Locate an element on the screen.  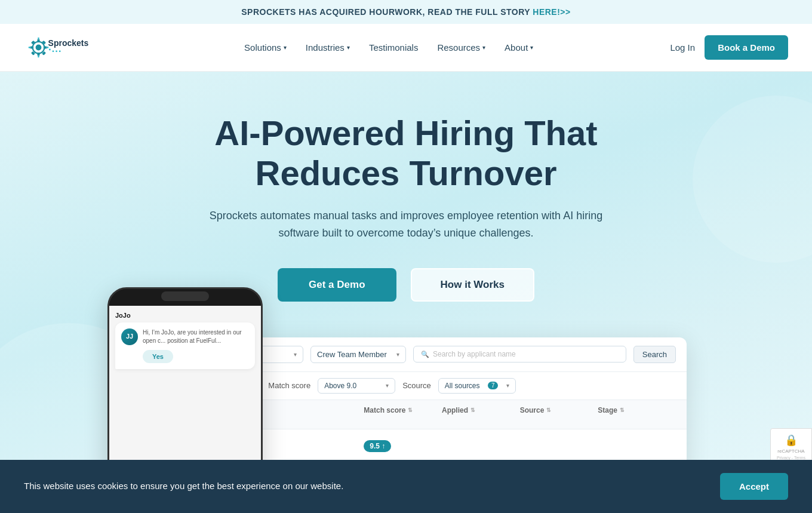
match-score-filter: Above 9.0 ▾ is located at coordinates (356, 386).